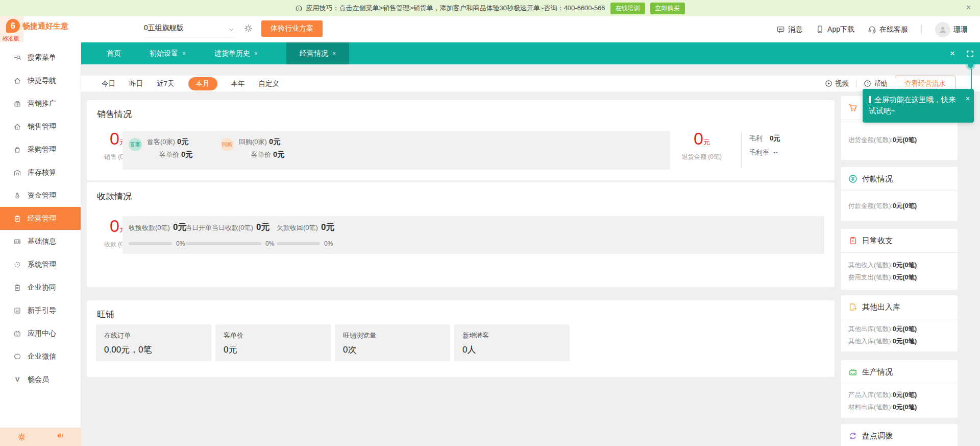 The image size is (980, 446). I want to click on organization-select: 0五组旗舰版, so click(189, 31).